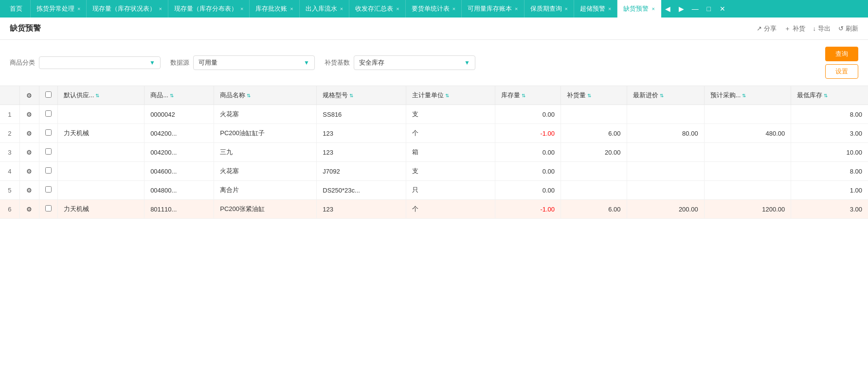  What do you see at coordinates (434, 209) in the screenshot?
I see `table-row: 6 ⚙ 力天机械 801110... PC200张紧油缸 123 个 -1.00…` at bounding box center [434, 209].